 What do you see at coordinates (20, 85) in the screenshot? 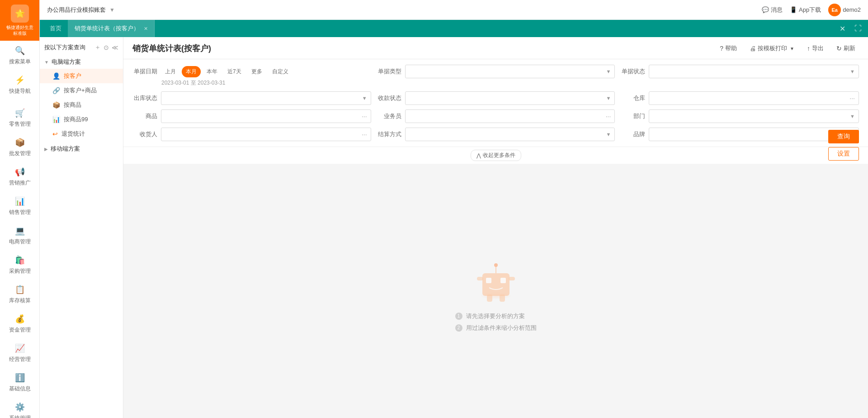
I see `sidebar-item-quick-nav: ⚡ 快捷导航` at bounding box center [20, 85].